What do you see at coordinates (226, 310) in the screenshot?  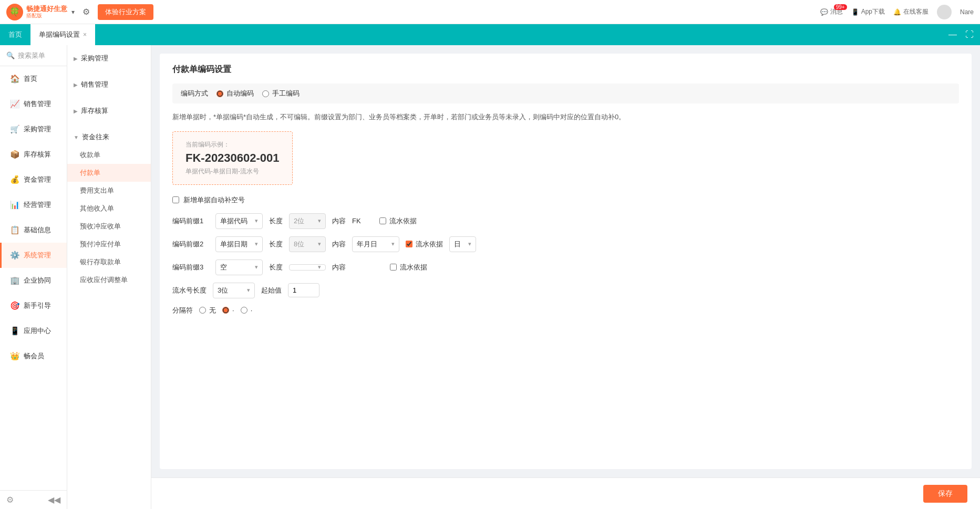 I see `separator-dot-radio` at bounding box center [226, 310].